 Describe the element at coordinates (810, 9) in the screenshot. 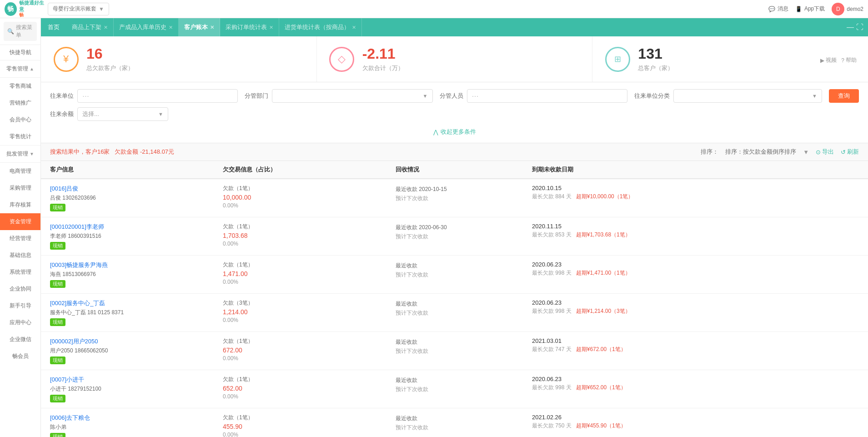

I see `app-download-btn: 📱 App下载` at that location.